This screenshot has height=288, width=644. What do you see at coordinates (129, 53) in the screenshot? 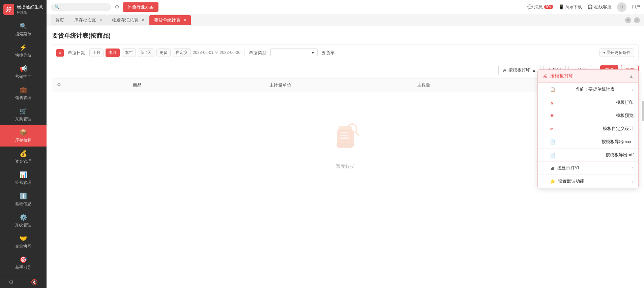
I see `date-this-year: 本年` at bounding box center [129, 53].